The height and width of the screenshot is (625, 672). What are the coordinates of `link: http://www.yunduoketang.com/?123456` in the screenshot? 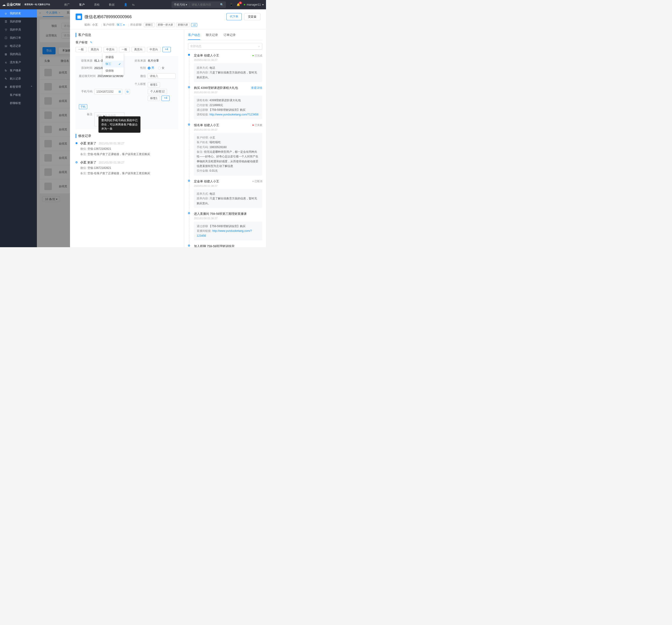 It's located at (234, 115).